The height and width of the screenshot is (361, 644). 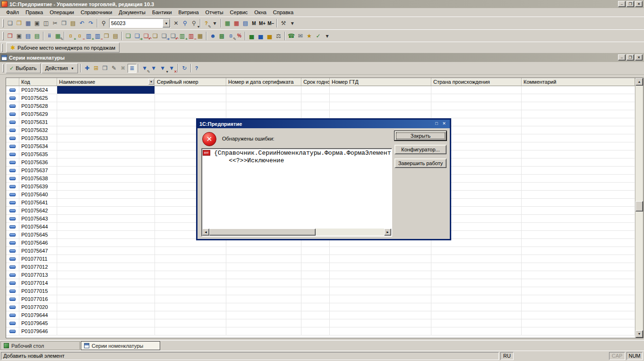 I want to click on menu-item: Окна, so click(x=260, y=12).